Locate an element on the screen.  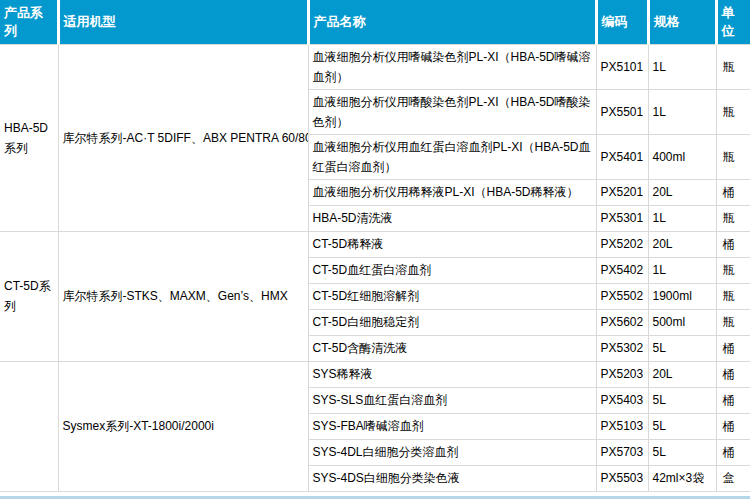
models-cell: 库尔特系列-AC·T 5DIFF、ABX PENTRA 60/80 is located at coordinates (183, 138).